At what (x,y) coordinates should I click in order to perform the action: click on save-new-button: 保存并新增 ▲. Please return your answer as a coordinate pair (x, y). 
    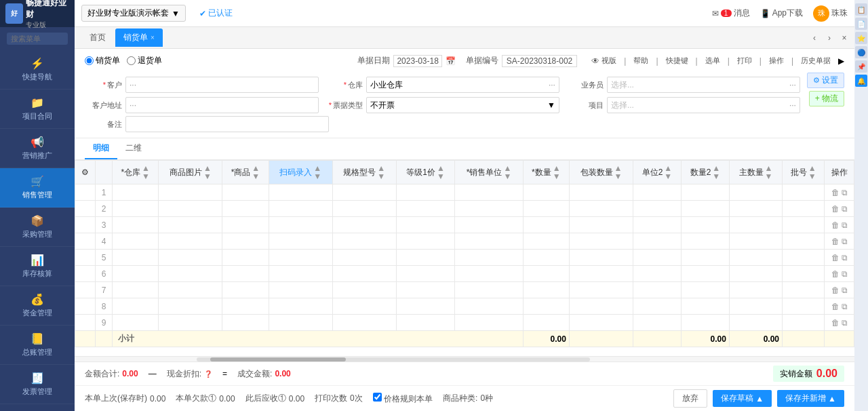
    Looking at the image, I should click on (811, 399).